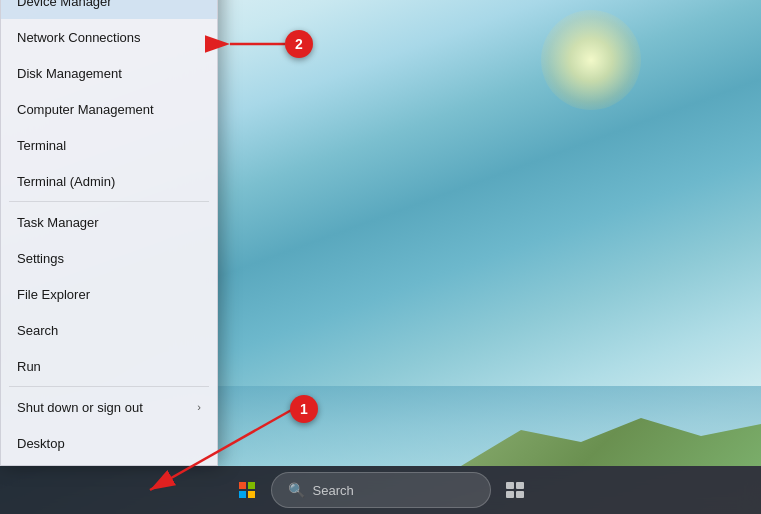  Describe the element at coordinates (247, 490) in the screenshot. I see `windows-start-button` at that location.